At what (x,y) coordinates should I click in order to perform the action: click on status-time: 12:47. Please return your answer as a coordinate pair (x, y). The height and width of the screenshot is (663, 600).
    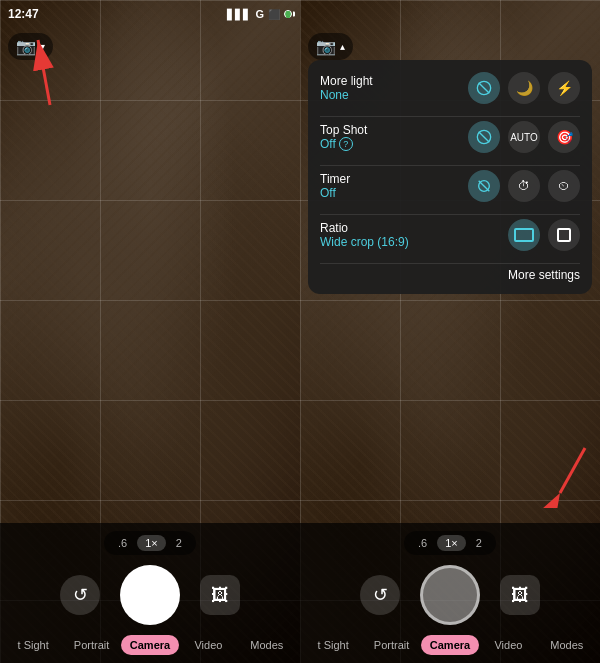
    Looking at the image, I should click on (24, 14).